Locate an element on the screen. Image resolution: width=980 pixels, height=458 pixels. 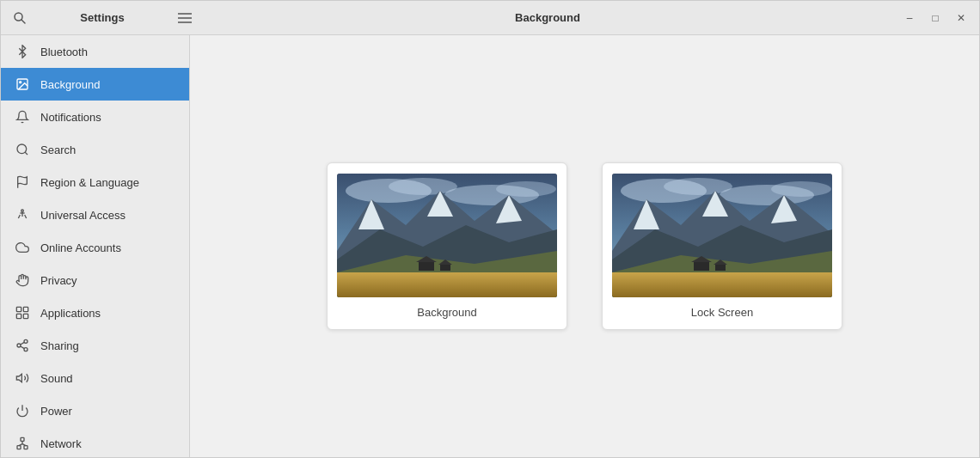
privacy-label: Privacy is located at coordinates (58, 280).